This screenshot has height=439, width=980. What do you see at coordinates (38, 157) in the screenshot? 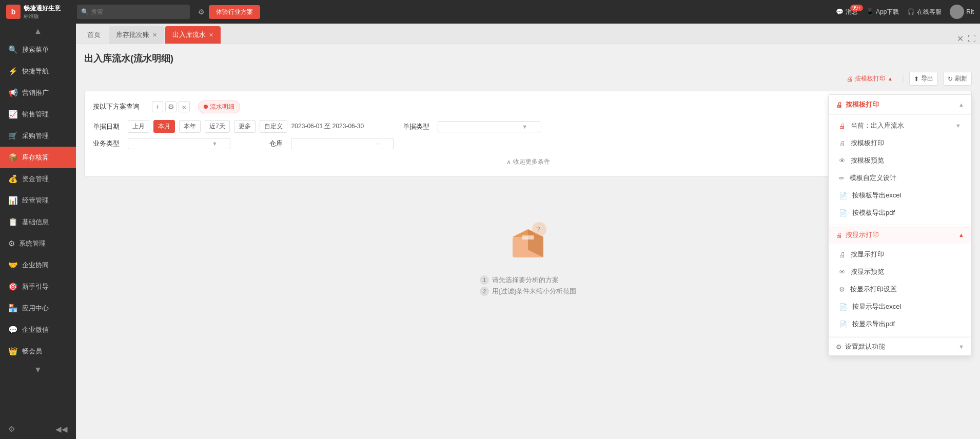
I see `sidebar-item-inventory: 📦 库存核算` at bounding box center [38, 157].